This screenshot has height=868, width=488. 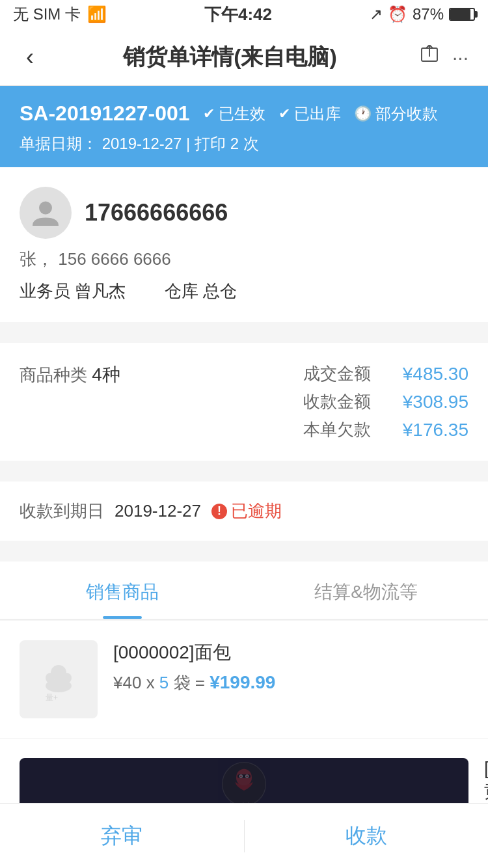 What do you see at coordinates (70, 375) in the screenshot?
I see `product-type-info: 商品种类 4种` at bounding box center [70, 375].